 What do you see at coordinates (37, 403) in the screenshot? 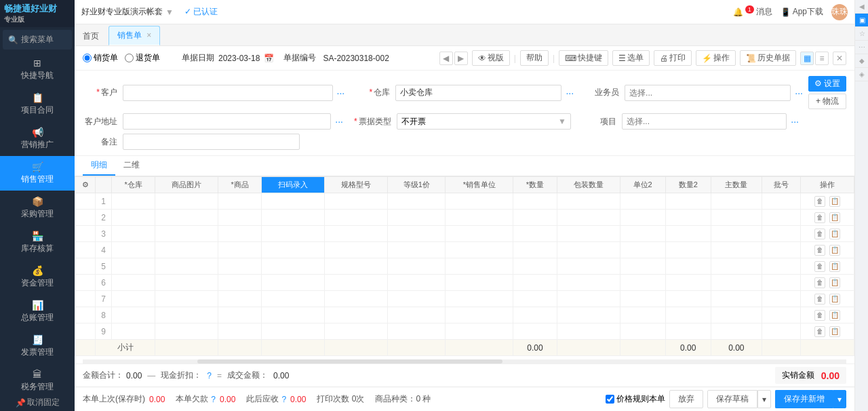
I see `cancel-fixed-btn: 📌 取消固定` at bounding box center [37, 403].